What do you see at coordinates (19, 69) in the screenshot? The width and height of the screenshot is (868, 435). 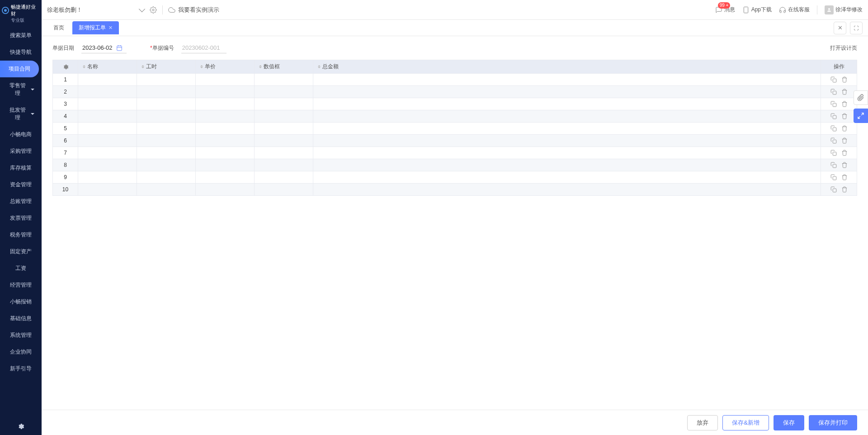 I see `sidebar-item-2: 项目合同` at bounding box center [19, 69].